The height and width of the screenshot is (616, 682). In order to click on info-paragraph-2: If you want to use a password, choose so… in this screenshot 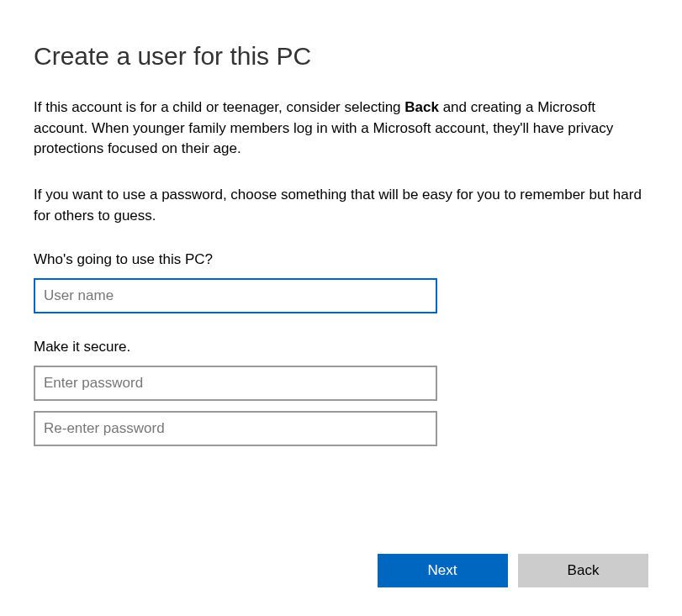, I will do `click(341, 205)`.